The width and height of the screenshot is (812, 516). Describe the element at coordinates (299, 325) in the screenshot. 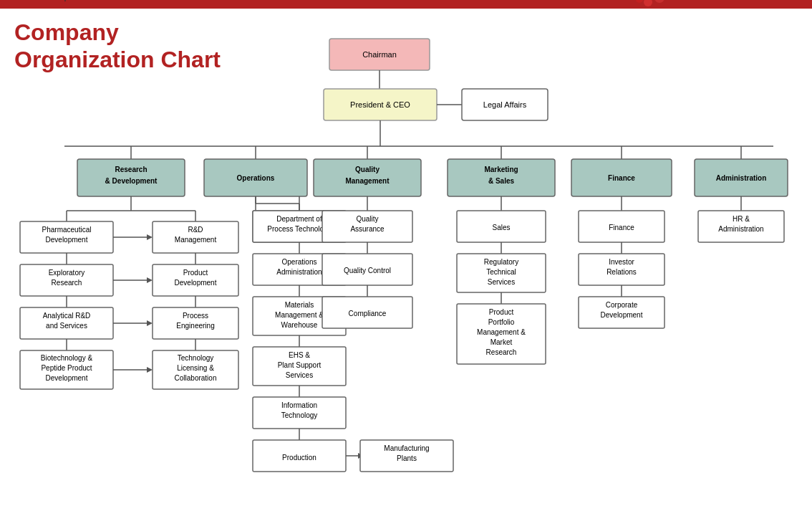

I see `svg-text: Warehouse` at that location.